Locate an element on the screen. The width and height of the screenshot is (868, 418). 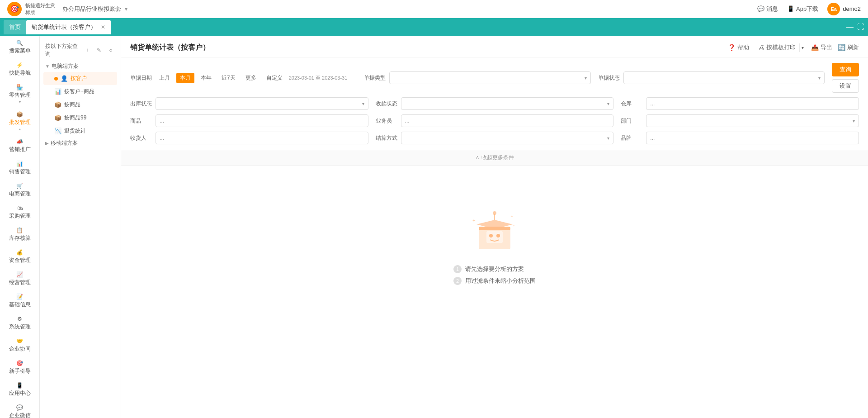
sidebar-item-operation: 📈 经营管理 is located at coordinates (20, 279).